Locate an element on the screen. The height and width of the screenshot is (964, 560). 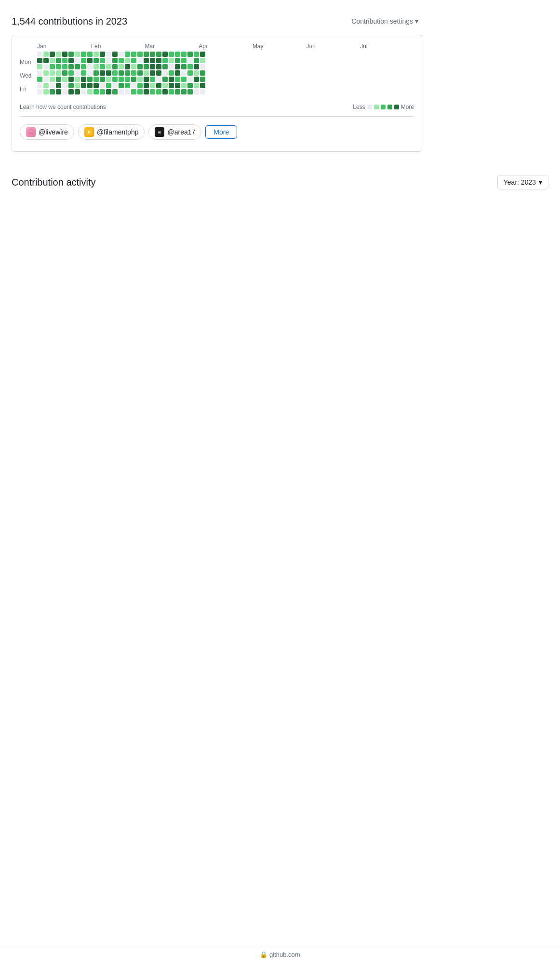
area17-handle: @area17 is located at coordinates (181, 132).